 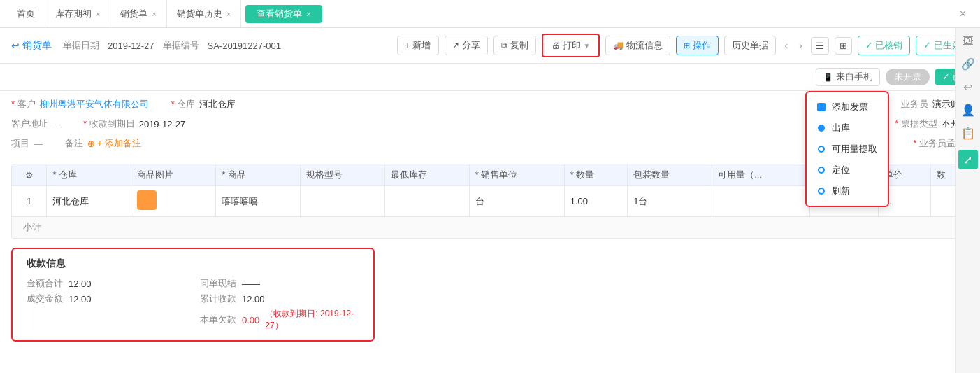 What do you see at coordinates (847, 170) in the screenshot?
I see `dropdown-locate: 定位` at bounding box center [847, 170].